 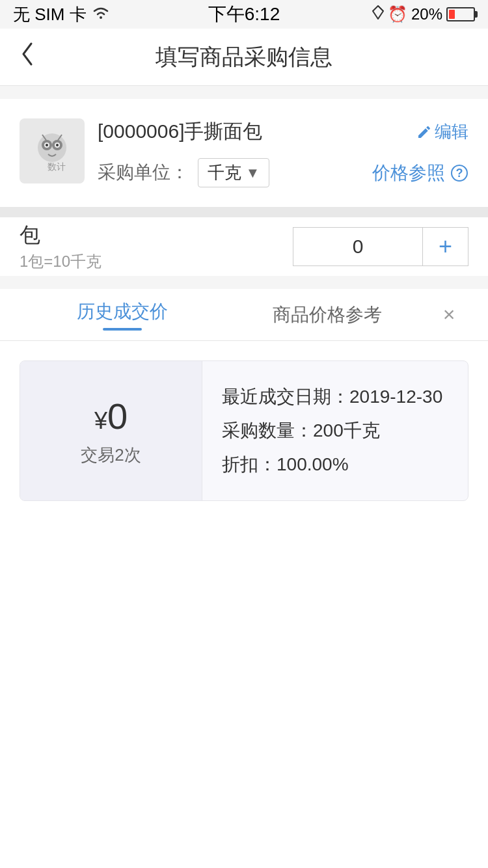 What do you see at coordinates (335, 431) in the screenshot?
I see `purchase-qty-row: 采购数量：200千克` at bounding box center [335, 431].